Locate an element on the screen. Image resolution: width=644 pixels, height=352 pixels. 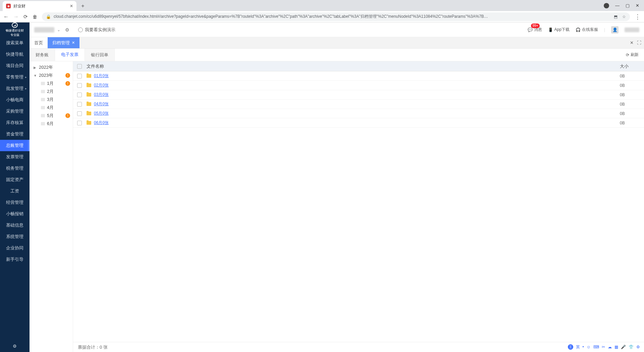
maximize-icon: ▢ is located at coordinates (628, 5).